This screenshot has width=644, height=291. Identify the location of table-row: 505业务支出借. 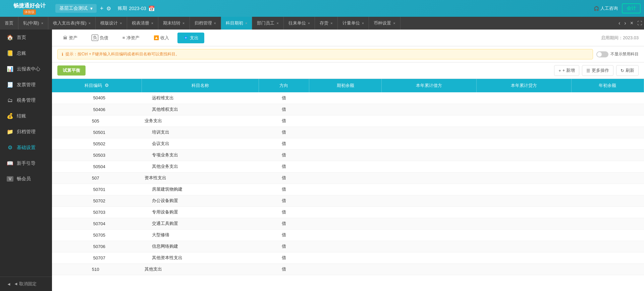
(348, 121).